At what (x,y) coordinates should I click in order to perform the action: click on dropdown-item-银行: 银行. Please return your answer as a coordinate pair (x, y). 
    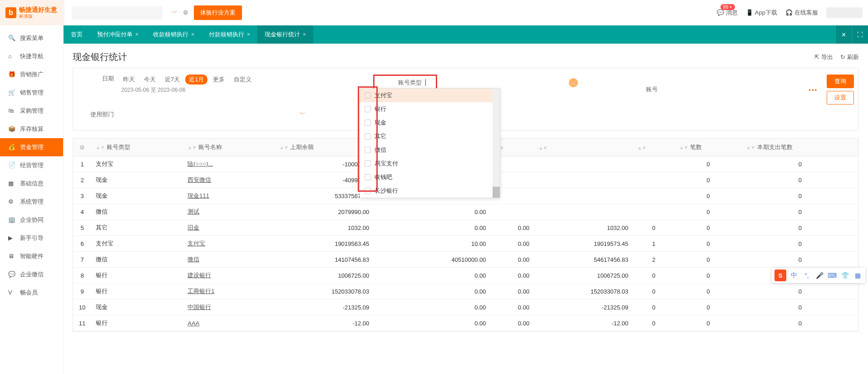
    Looking at the image, I should click on (430, 109).